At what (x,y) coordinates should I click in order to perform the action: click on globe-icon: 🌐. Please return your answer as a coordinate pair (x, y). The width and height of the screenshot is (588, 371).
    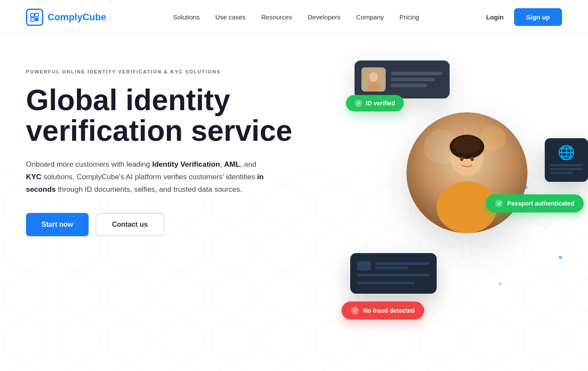
    Looking at the image, I should click on (566, 152).